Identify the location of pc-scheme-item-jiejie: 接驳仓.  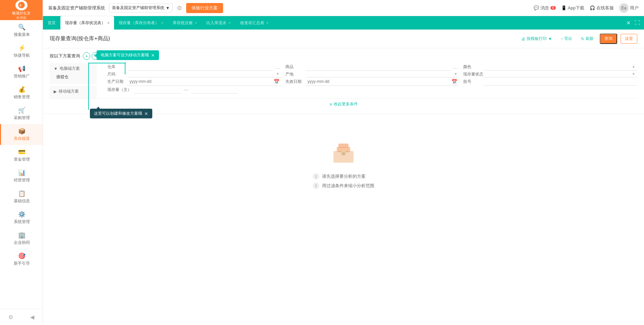
(73, 77).